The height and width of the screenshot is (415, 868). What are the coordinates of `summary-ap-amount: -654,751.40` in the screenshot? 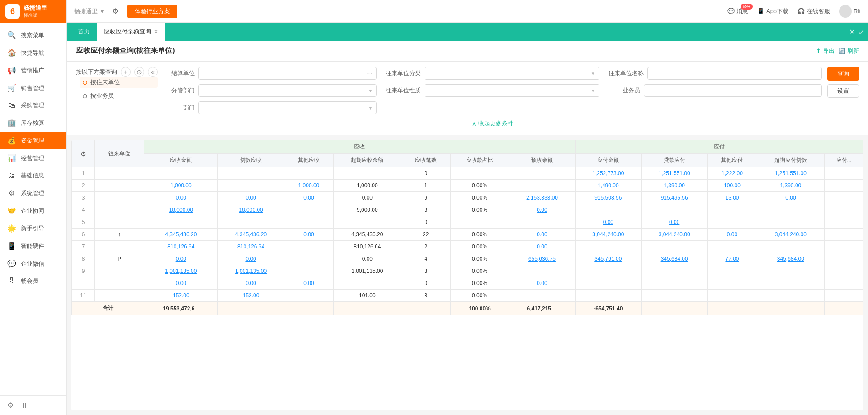 It's located at (608, 309).